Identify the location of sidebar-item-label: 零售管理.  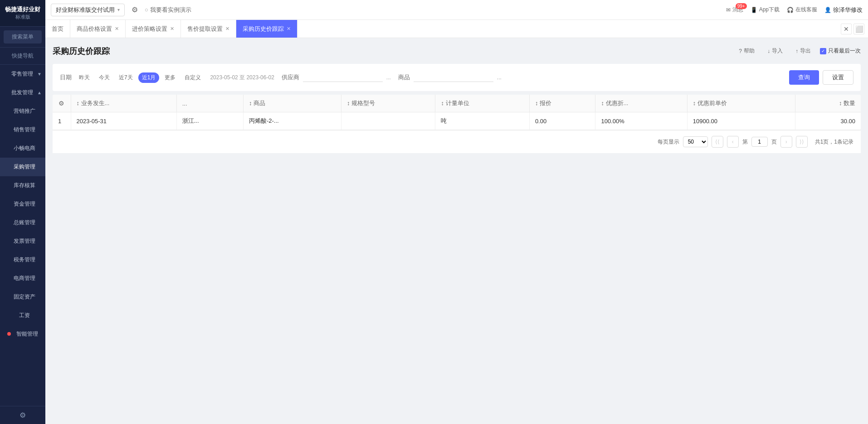
(22, 74).